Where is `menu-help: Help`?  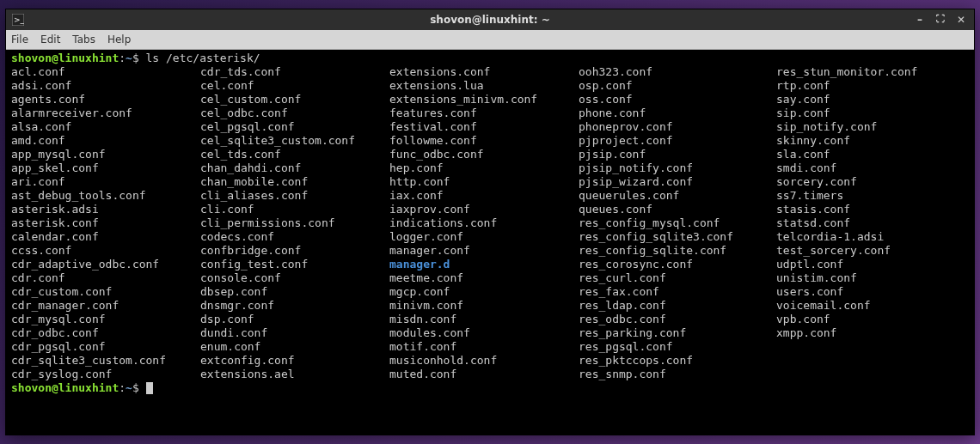 menu-help: Help is located at coordinates (119, 40).